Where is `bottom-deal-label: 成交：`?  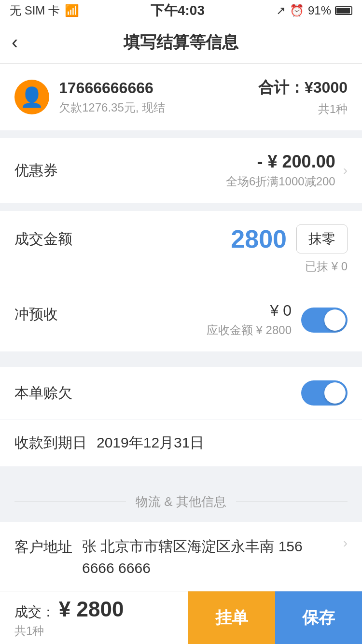
bottom-deal-label: 成交： is located at coordinates (35, 612).